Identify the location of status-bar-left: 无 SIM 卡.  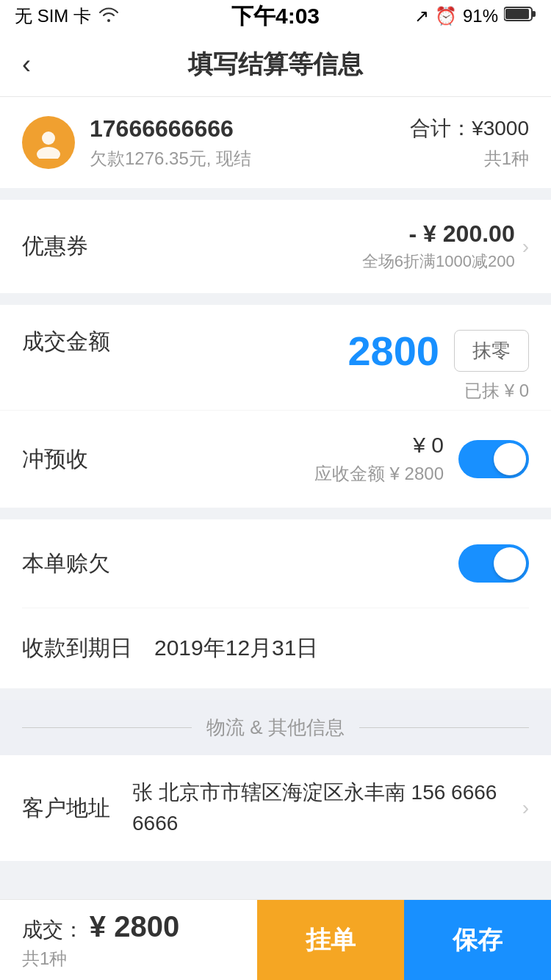
(67, 16).